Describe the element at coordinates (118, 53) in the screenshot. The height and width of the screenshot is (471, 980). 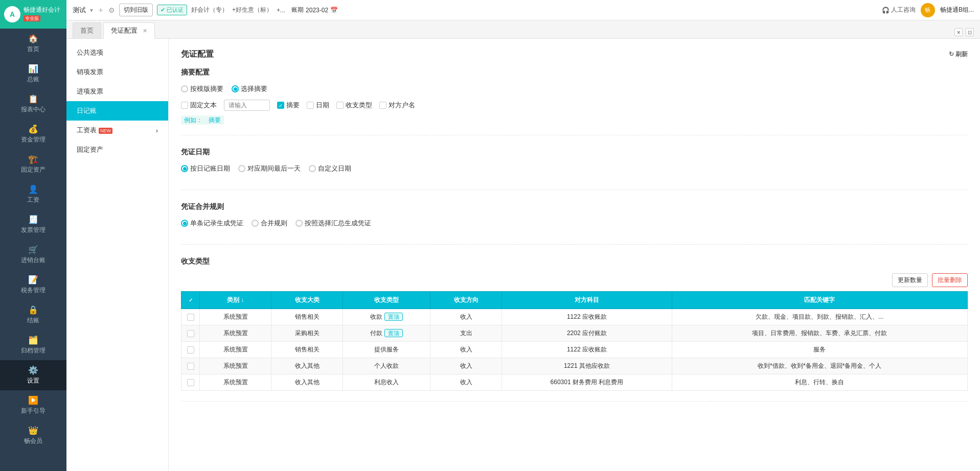
I see `left-nav-public-options: 公共选项` at that location.